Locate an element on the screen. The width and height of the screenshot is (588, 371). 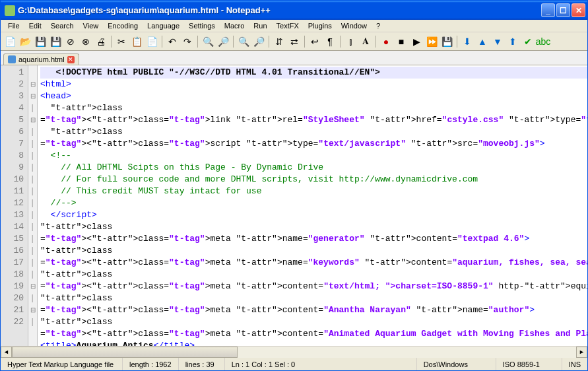
fold-column: ⊟⊟│⊟│││││││││││││⊟│⊟│ is located at coordinates (33, 206).